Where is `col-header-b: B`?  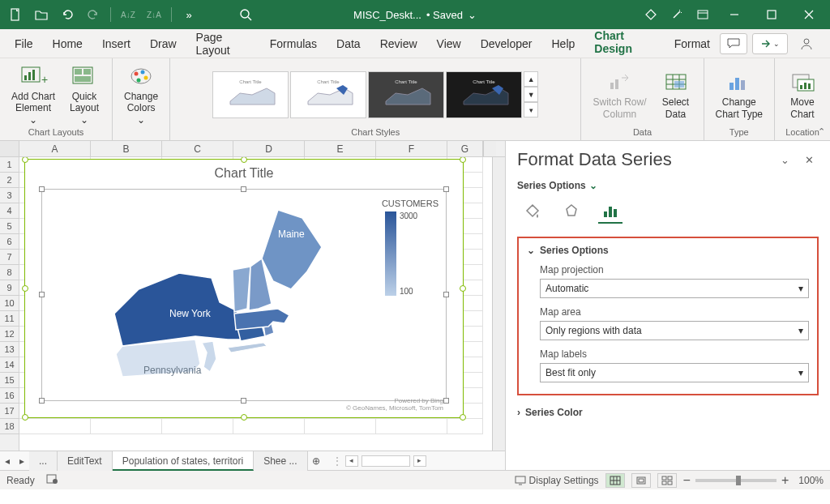 col-header-b: B is located at coordinates (126, 149).